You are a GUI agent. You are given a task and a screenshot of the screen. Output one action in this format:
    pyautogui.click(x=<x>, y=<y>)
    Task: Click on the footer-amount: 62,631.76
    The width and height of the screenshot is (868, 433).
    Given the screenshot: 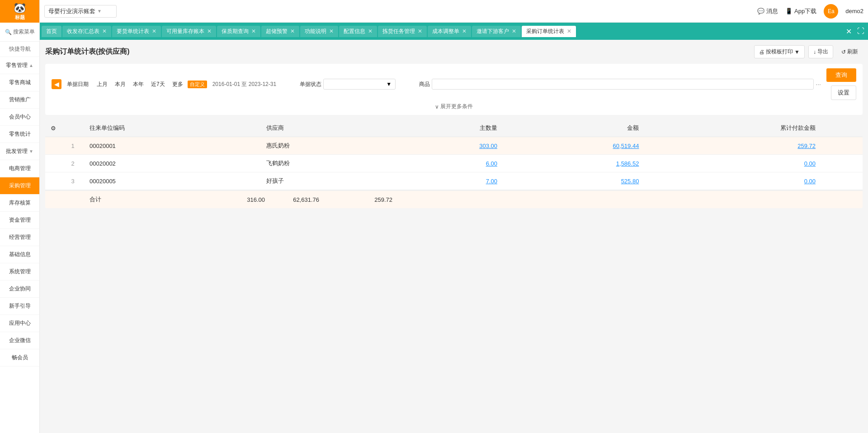 What is the action you would take?
    pyautogui.click(x=297, y=200)
    